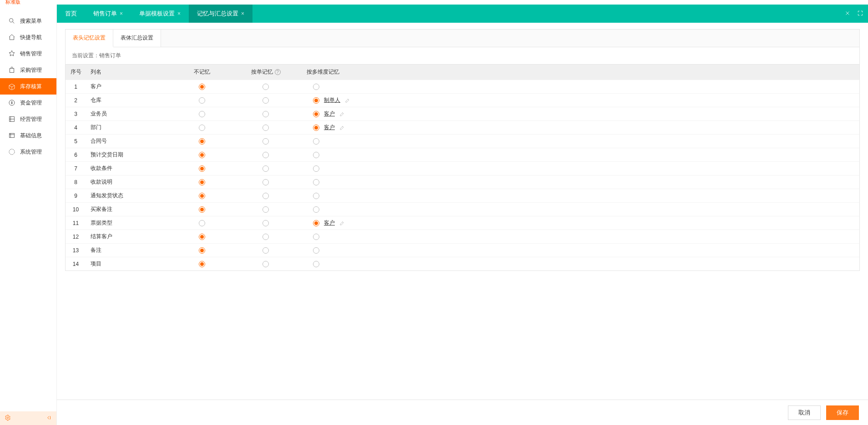 Image resolution: width=868 pixels, height=425 pixels. What do you see at coordinates (28, 103) in the screenshot?
I see `sidebar-item-fund: 资金管理` at bounding box center [28, 103].